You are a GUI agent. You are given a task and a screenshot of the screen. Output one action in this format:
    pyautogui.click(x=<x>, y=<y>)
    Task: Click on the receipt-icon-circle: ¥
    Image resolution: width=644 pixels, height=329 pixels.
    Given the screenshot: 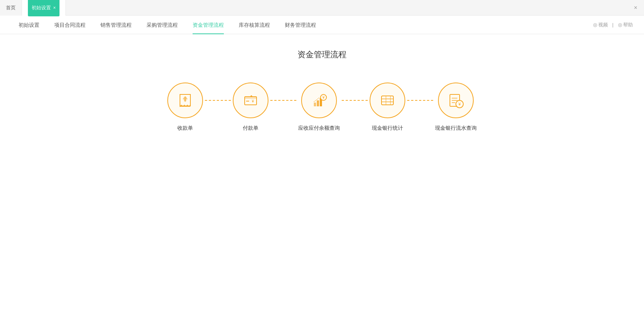 What is the action you would take?
    pyautogui.click(x=185, y=100)
    